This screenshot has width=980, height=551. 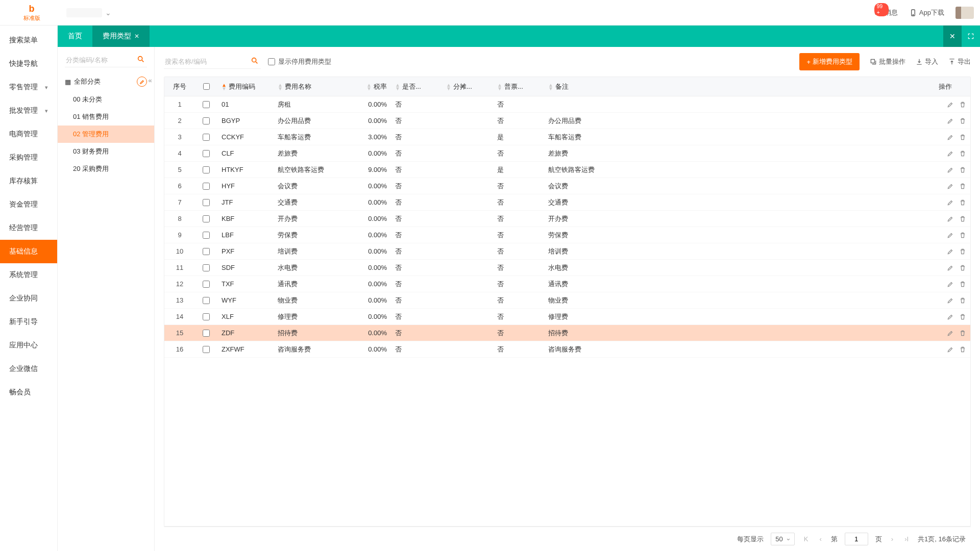 I want to click on col-rate: ▲▼税率, so click(x=371, y=87).